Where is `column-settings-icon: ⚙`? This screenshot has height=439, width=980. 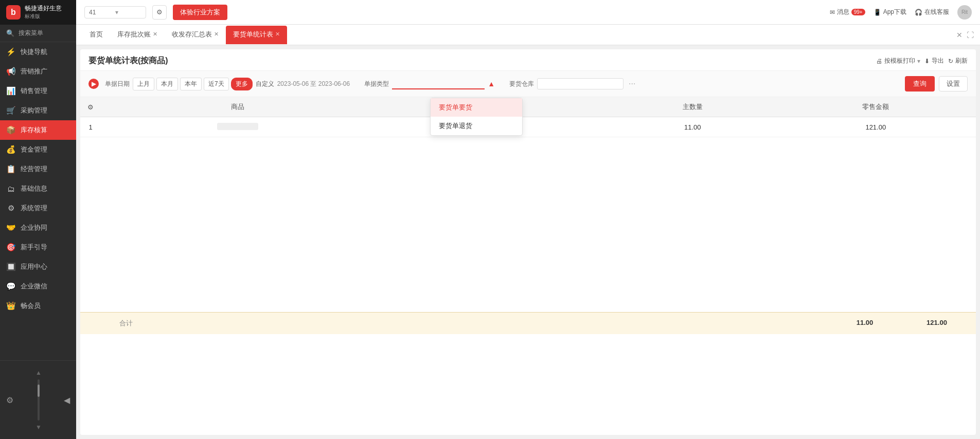 column-settings-icon: ⚙ is located at coordinates (91, 107).